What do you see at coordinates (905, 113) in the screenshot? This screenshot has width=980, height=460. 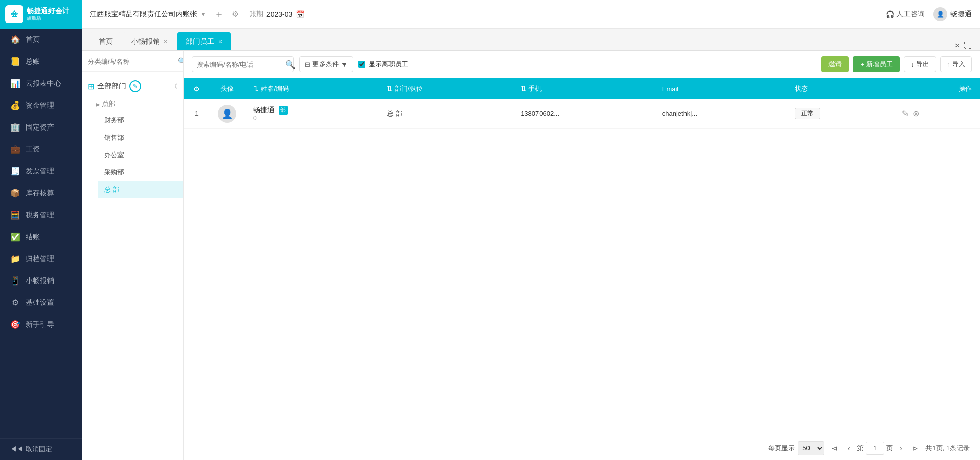 I see `edit-icon: ✎` at bounding box center [905, 113].